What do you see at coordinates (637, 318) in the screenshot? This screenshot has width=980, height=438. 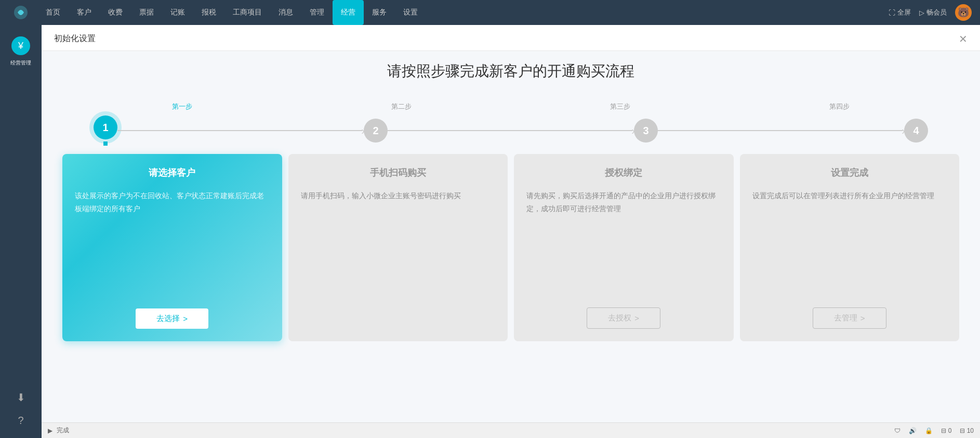 I see `step-3-btn-arrow-icon: >` at bounding box center [637, 318].